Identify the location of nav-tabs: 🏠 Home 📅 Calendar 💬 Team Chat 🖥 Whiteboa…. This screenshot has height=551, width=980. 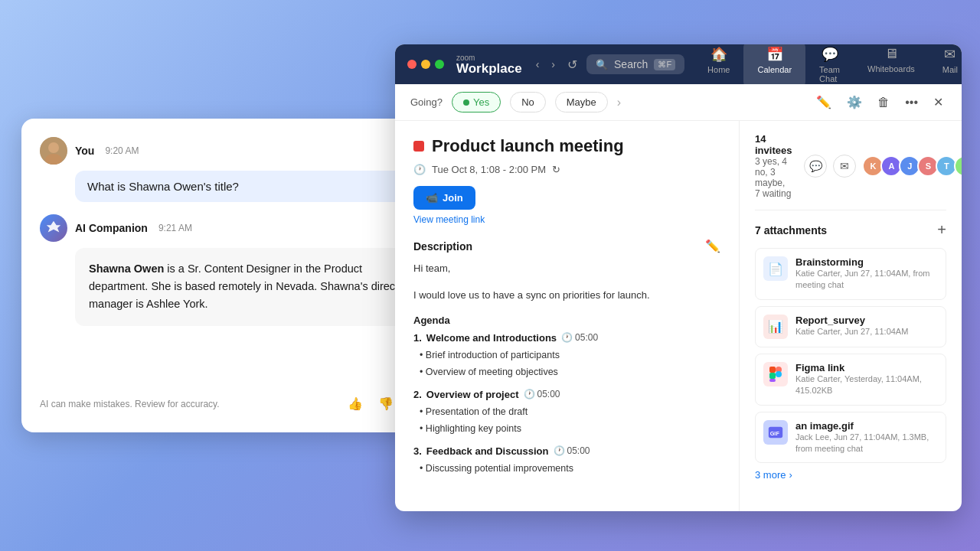
(828, 66).